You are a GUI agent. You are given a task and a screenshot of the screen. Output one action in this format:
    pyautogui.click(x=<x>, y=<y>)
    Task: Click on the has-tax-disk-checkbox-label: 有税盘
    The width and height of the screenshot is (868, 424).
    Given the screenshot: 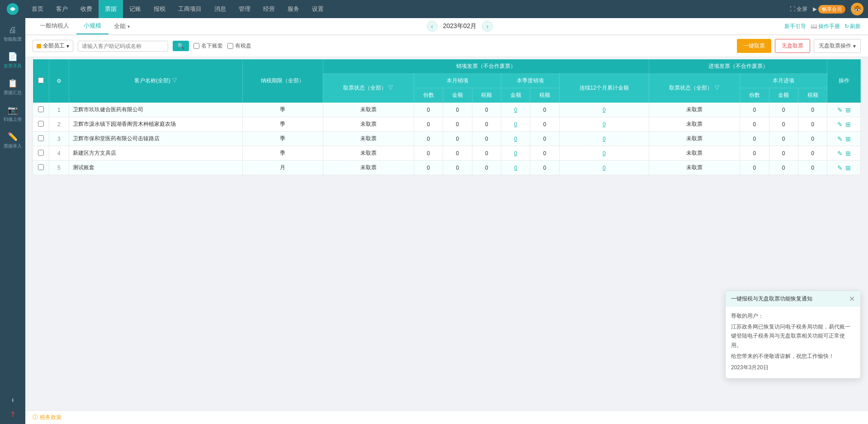 What is the action you would take?
    pyautogui.click(x=240, y=46)
    